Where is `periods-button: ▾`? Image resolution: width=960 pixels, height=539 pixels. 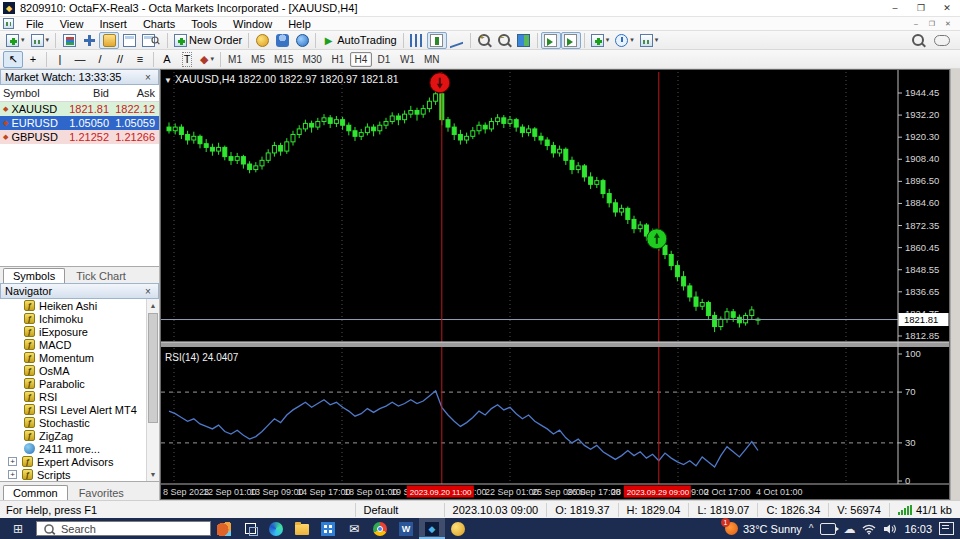 periods-button: ▾ is located at coordinates (624, 40).